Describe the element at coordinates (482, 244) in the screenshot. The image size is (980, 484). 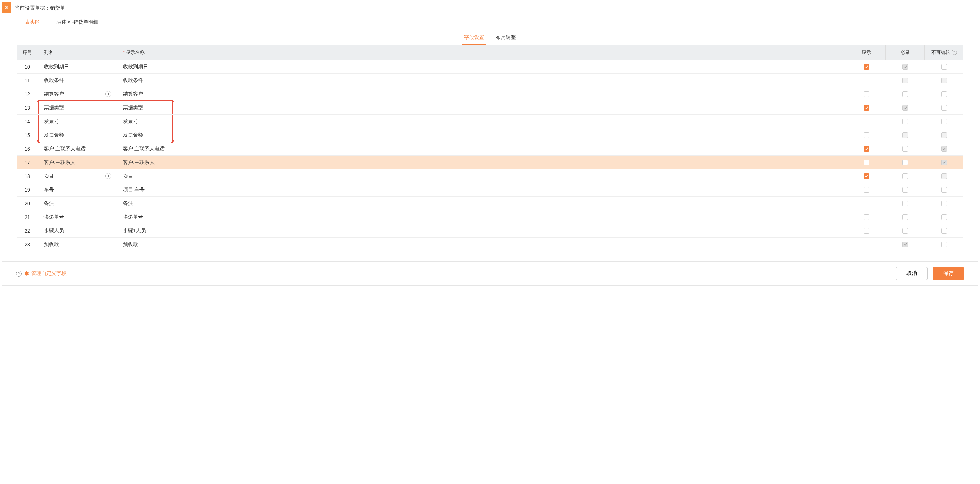
I see `row-display-name: 预收款` at that location.